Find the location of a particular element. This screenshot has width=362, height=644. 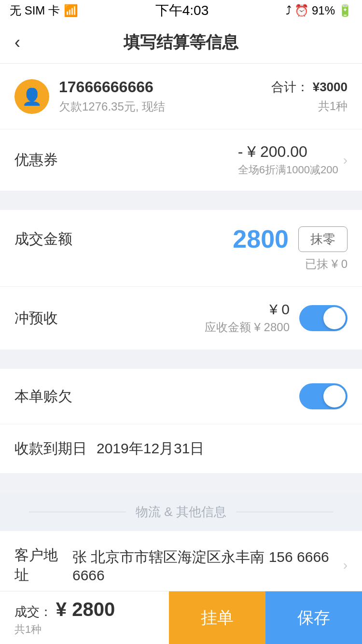

deal-sub: 已抹 ¥ 0 is located at coordinates (181, 264).